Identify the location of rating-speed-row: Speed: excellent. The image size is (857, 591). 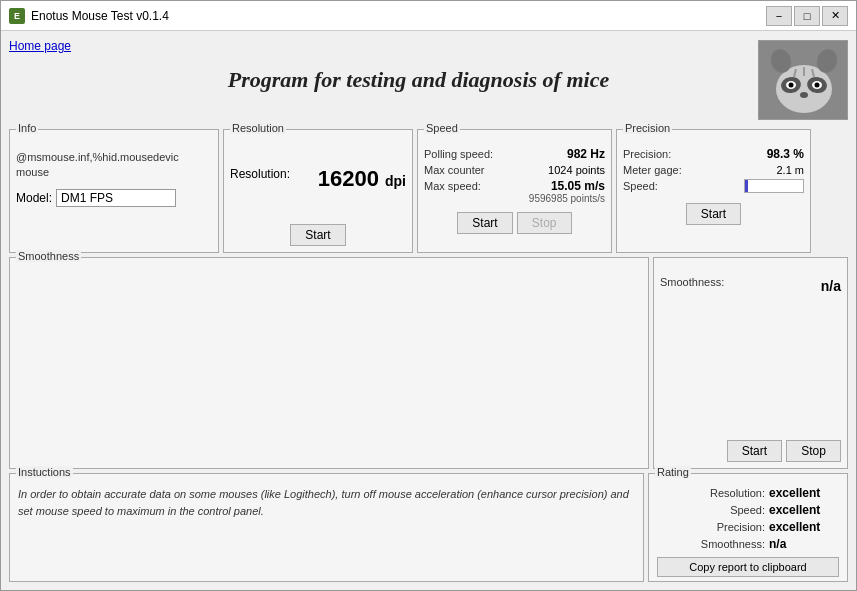
(748, 510).